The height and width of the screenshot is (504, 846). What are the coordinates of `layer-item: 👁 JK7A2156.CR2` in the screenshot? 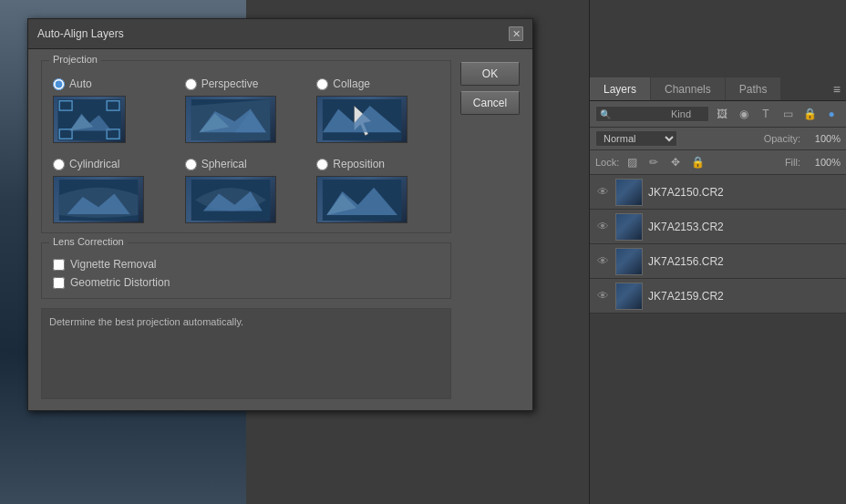 It's located at (718, 262).